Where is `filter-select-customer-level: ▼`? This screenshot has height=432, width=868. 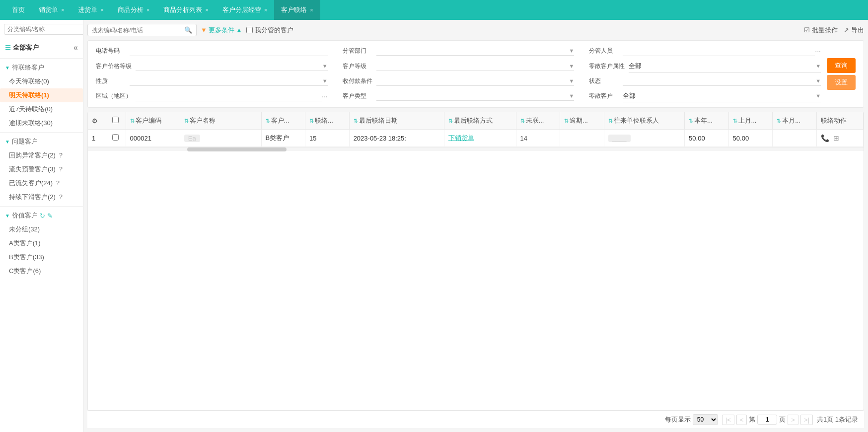
filter-select-customer-level: ▼ is located at coordinates (476, 67).